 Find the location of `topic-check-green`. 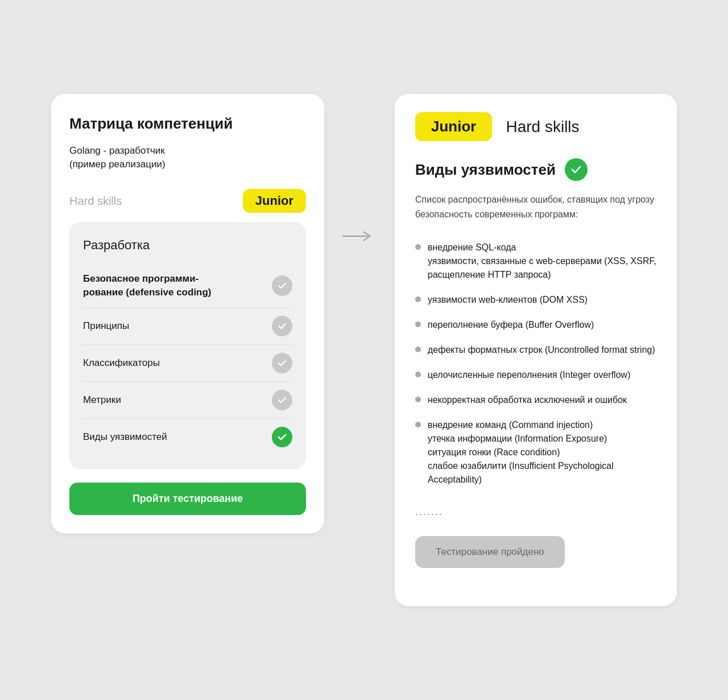

topic-check-green is located at coordinates (576, 170).